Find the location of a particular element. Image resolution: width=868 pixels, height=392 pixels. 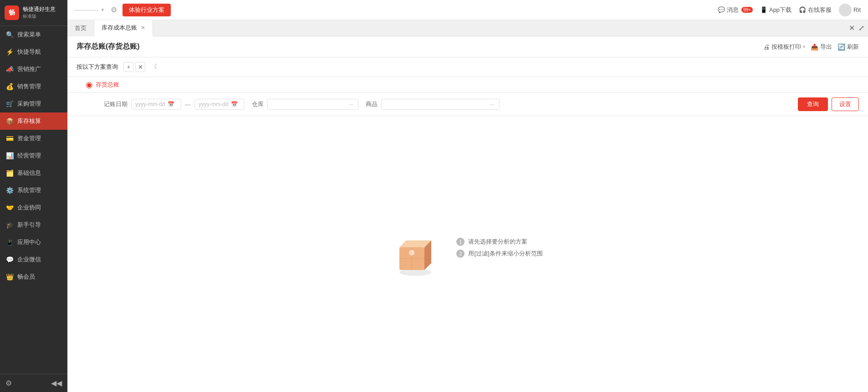

sidebar-item-purchase: 🛒 采购管理 is located at coordinates (34, 104).